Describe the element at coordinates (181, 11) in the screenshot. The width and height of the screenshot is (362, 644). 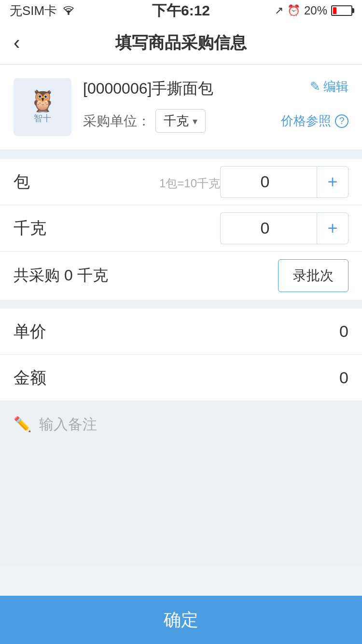
I see `status-time: 下午6:12` at that location.